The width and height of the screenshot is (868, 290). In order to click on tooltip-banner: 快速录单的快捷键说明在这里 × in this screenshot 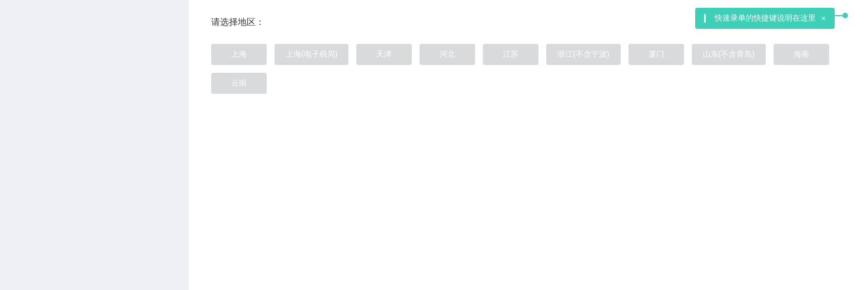, I will do `click(765, 18)`.